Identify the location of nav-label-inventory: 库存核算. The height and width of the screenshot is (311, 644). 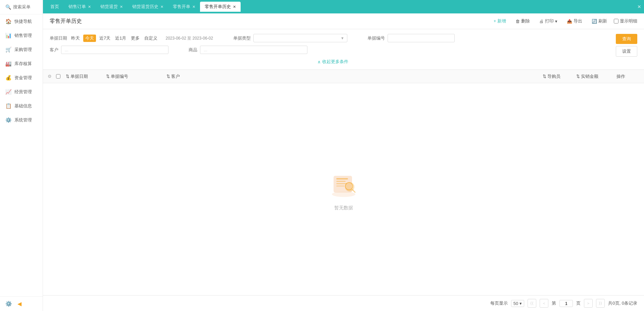
(23, 64).